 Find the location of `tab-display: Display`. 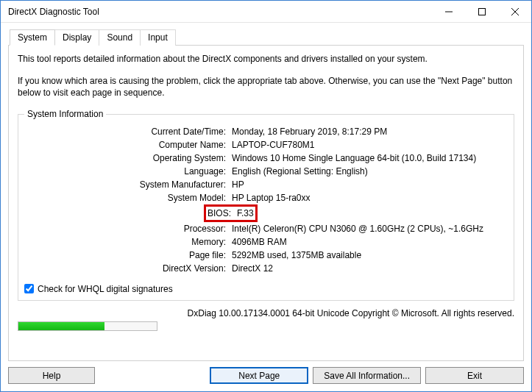

tab-display: Display is located at coordinates (77, 38).